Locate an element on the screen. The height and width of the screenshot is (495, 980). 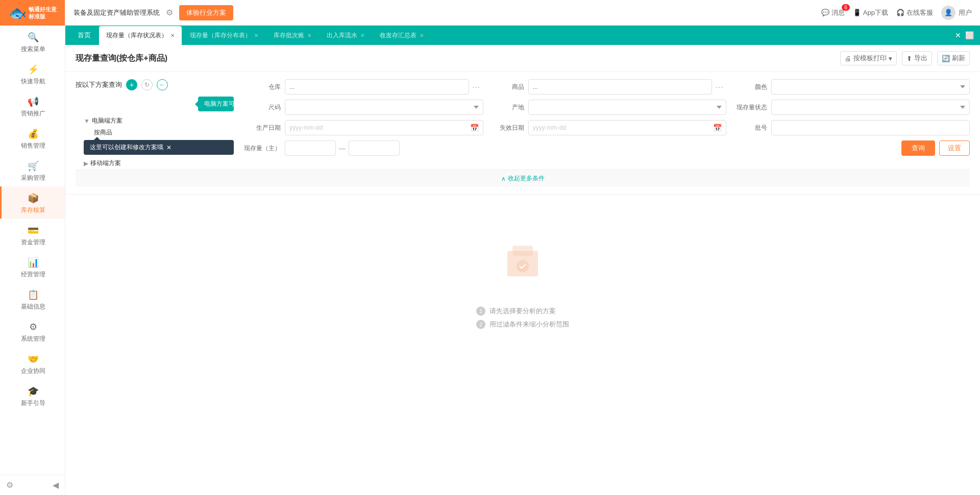
stock-main-max is located at coordinates (374, 148).